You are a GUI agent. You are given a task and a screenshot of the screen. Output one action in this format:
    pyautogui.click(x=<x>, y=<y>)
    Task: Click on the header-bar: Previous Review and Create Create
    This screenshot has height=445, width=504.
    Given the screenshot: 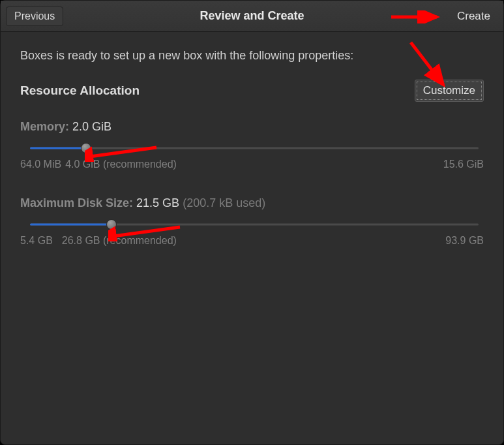 What is the action you would take?
    pyautogui.click(x=252, y=16)
    